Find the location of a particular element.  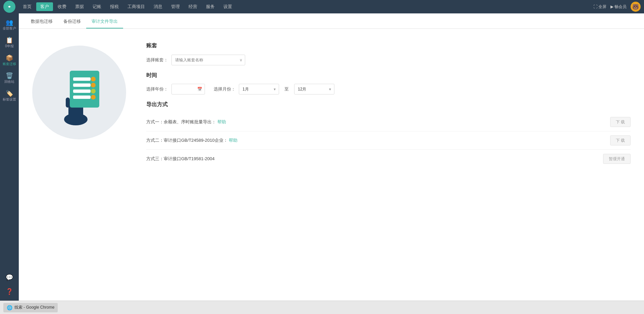

sidebar-item-tag-settings: 🏷️ 标签设置 is located at coordinates (9, 96).